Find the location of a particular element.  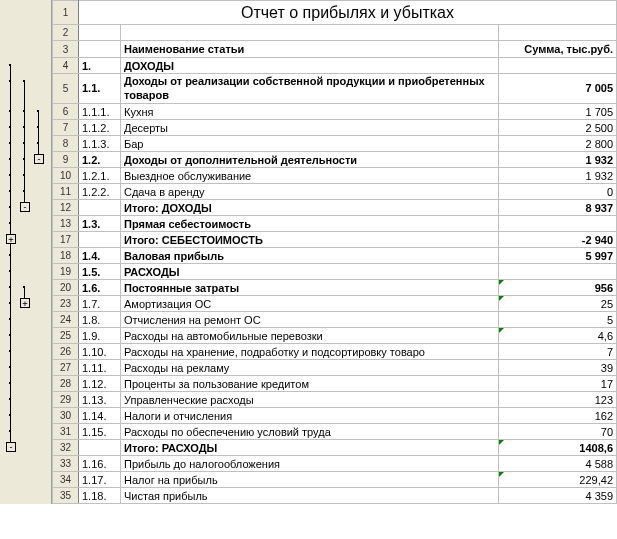

item-name: Доходы от дополнительной деятельности is located at coordinates (310, 160).